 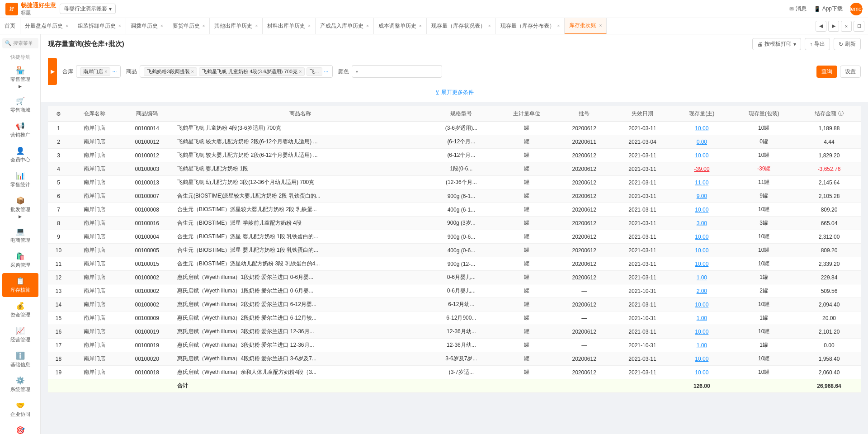 What do you see at coordinates (193, 71) in the screenshot?
I see `product-tag-1-close: ×` at bounding box center [193, 71].